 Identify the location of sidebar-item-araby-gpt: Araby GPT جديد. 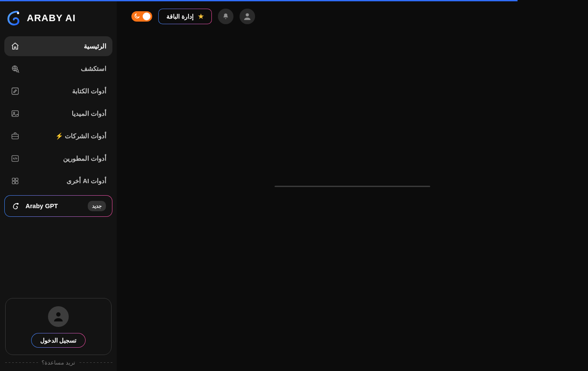
(58, 206).